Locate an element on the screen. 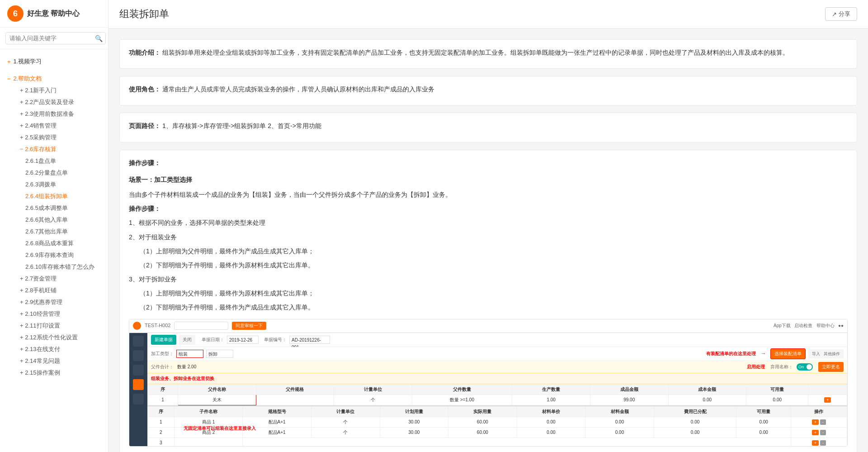 This screenshot has width=868, height=452. lower-del-3: - is located at coordinates (823, 443).